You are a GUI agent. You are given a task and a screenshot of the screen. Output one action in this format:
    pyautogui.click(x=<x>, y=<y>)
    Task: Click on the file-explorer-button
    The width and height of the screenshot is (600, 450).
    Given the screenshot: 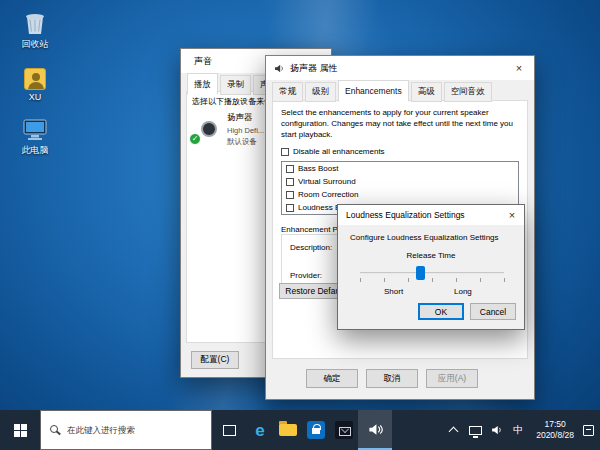 What is the action you would take?
    pyautogui.click(x=288, y=430)
    